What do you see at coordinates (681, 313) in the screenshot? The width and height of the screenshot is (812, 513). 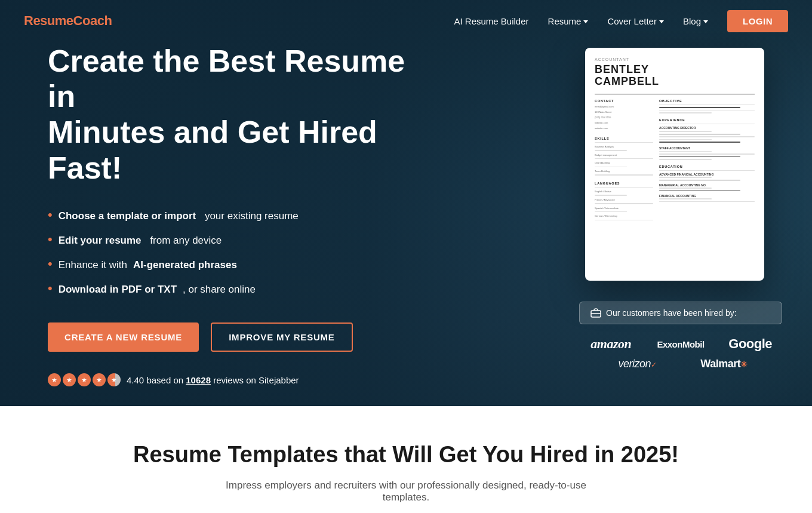 I see `customers-badge: Our customers have been hired by:` at bounding box center [681, 313].